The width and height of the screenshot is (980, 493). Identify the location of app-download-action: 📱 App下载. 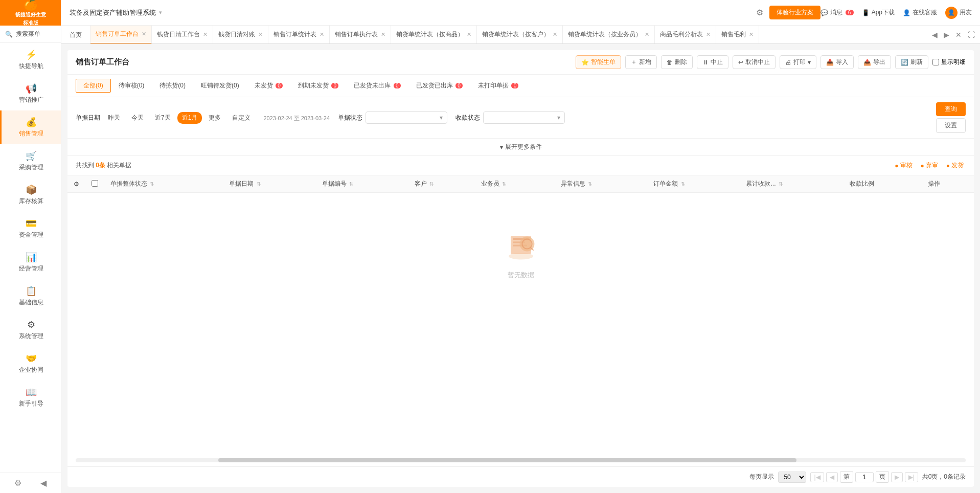
(878, 12).